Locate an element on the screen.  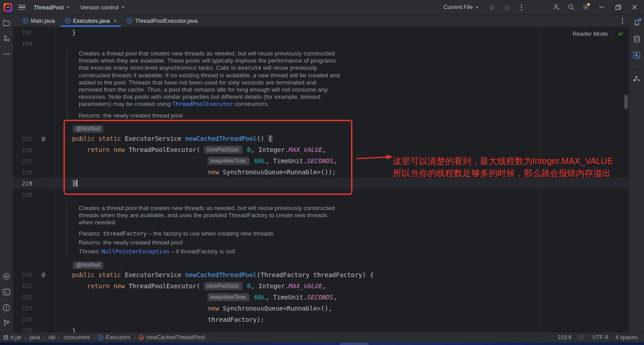
minimize-icon is located at coordinates (602, 7).